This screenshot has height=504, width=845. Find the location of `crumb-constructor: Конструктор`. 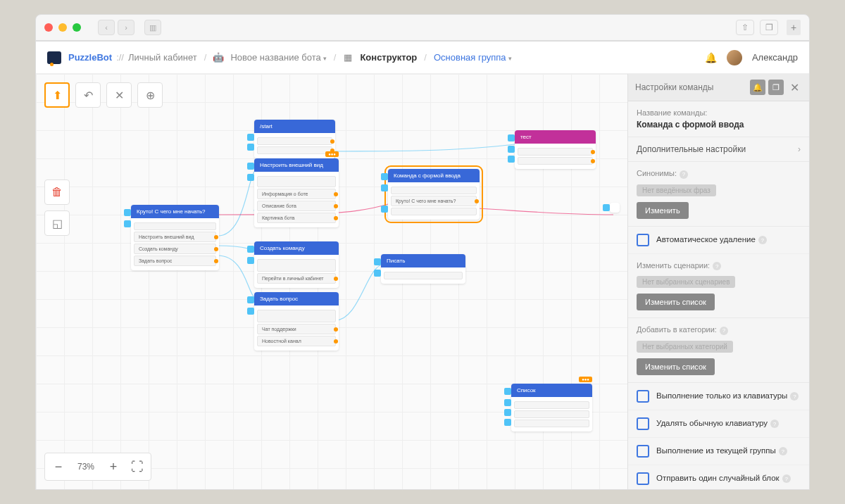

crumb-constructor: Конструктор is located at coordinates (389, 58).